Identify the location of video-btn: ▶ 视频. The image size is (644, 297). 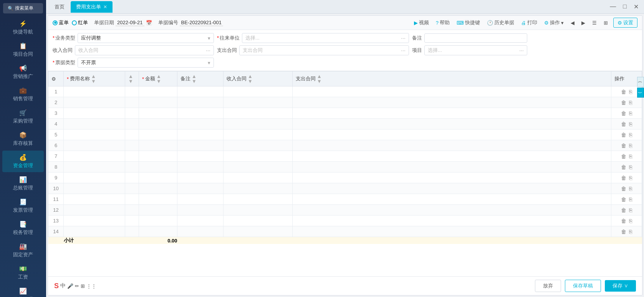
(422, 23).